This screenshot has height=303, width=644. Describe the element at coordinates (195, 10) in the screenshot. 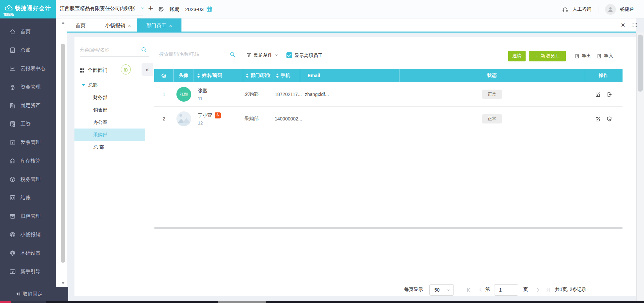

I see `period-value: 2023-03` at that location.